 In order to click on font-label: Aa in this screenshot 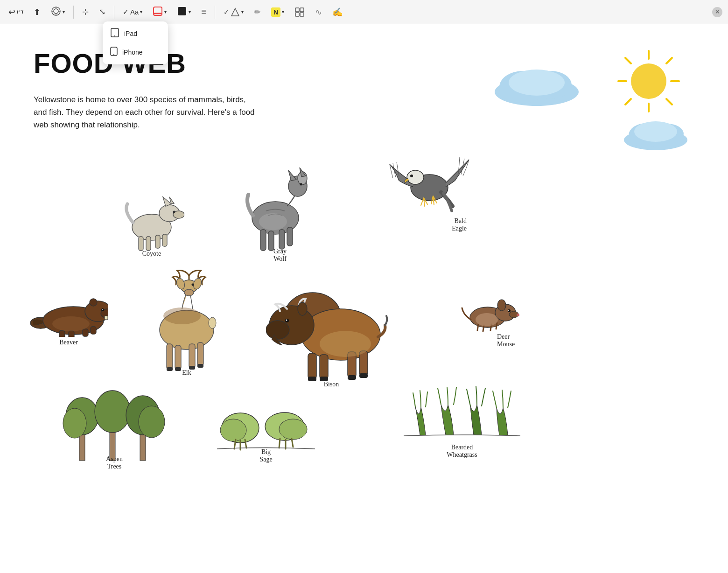, I will do `click(134, 12)`.